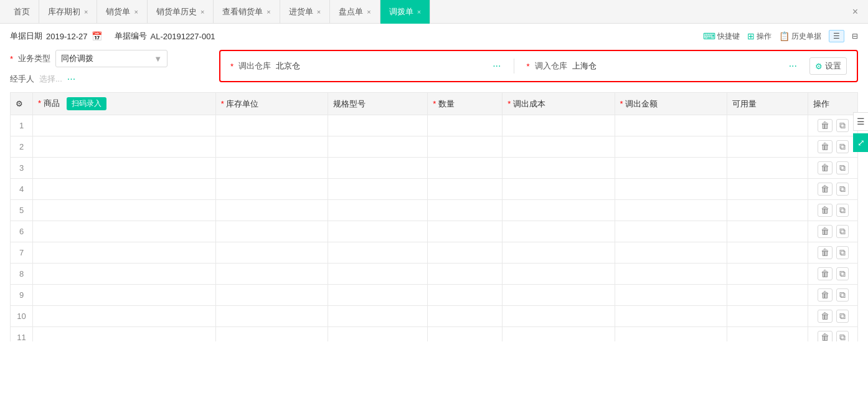 Image resolution: width=868 pixels, height=395 pixels. Describe the element at coordinates (34, 59) in the screenshot. I see `business-type-label: 业务类型` at that location.